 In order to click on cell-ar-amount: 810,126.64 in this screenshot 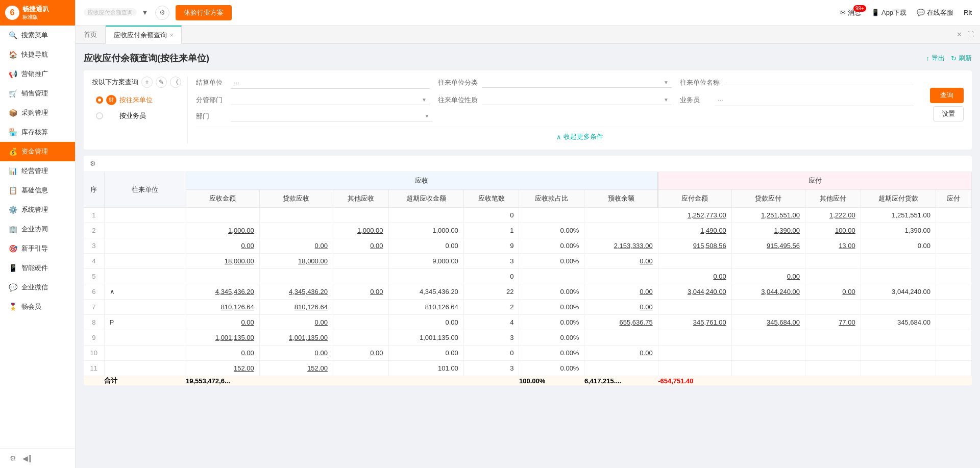, I will do `click(223, 307)`.